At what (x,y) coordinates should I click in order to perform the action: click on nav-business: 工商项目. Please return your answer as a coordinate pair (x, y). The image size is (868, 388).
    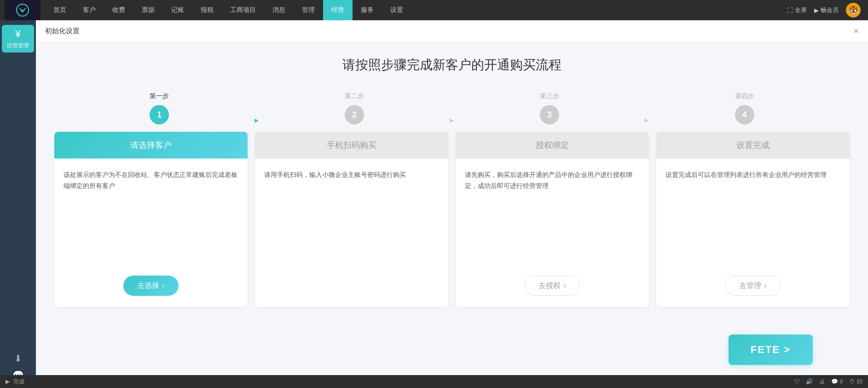
    Looking at the image, I should click on (243, 10).